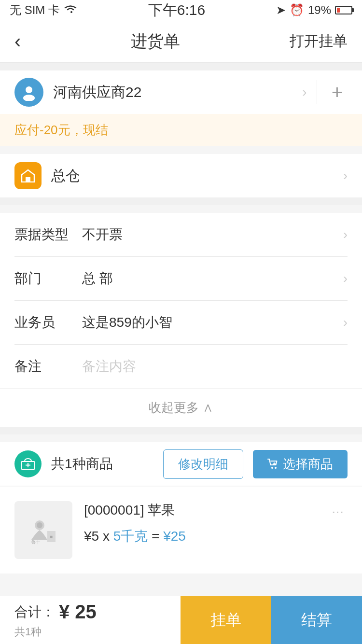 The height and width of the screenshot is (644, 362). What do you see at coordinates (43, 530) in the screenshot?
I see `product-thumbnail: ■ 鲁十` at bounding box center [43, 530].